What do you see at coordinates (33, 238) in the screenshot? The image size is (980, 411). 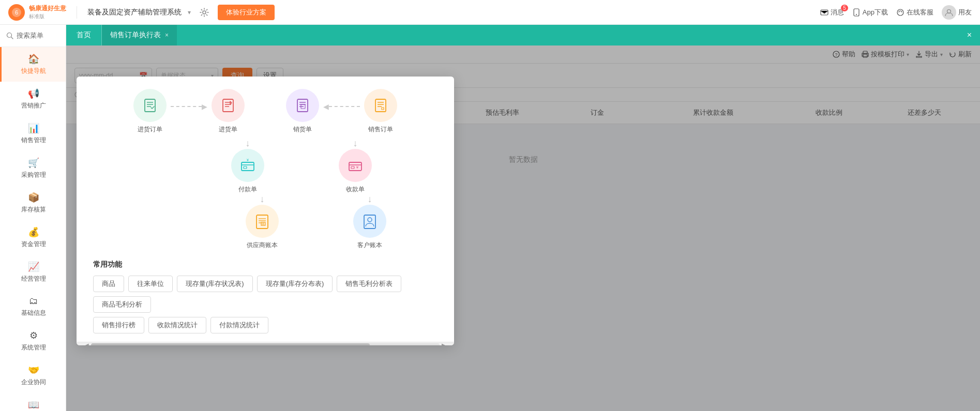 I see `sidebar-item-finance: 💰 资金管理` at bounding box center [33, 238].